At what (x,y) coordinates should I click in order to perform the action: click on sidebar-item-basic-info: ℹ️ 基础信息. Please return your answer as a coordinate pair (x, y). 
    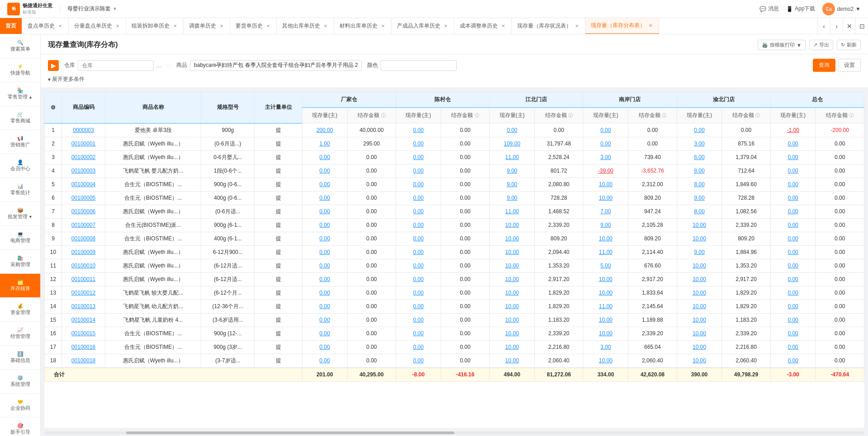
    Looking at the image, I should click on (20, 358).